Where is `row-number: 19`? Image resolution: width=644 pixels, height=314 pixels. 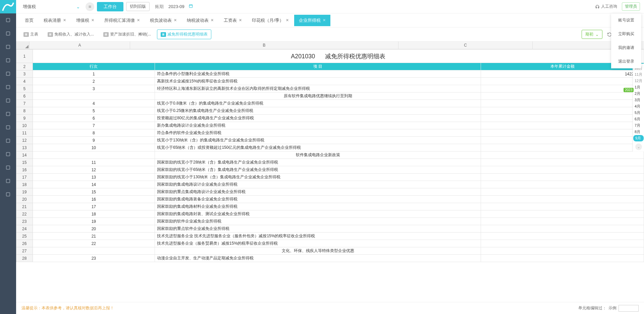
row-number: 19 is located at coordinates (25, 192).